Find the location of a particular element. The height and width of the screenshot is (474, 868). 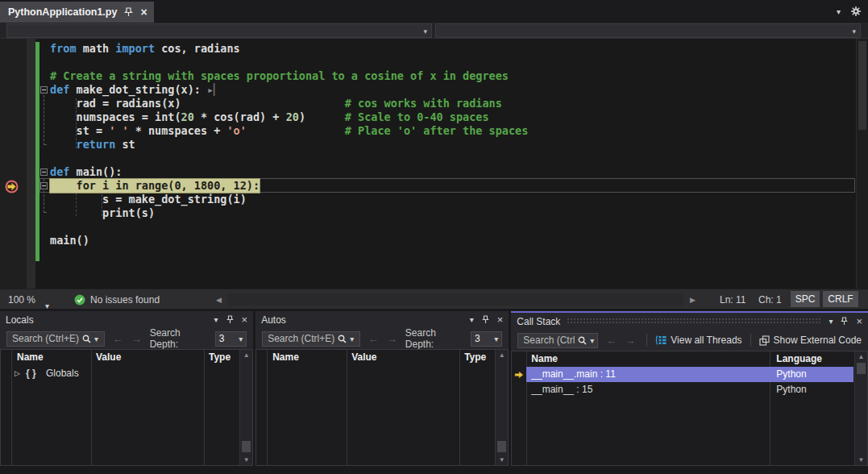

code-line: numspaces = int(20 * cos(rad) + 20) # Sc… is located at coordinates (289, 118).